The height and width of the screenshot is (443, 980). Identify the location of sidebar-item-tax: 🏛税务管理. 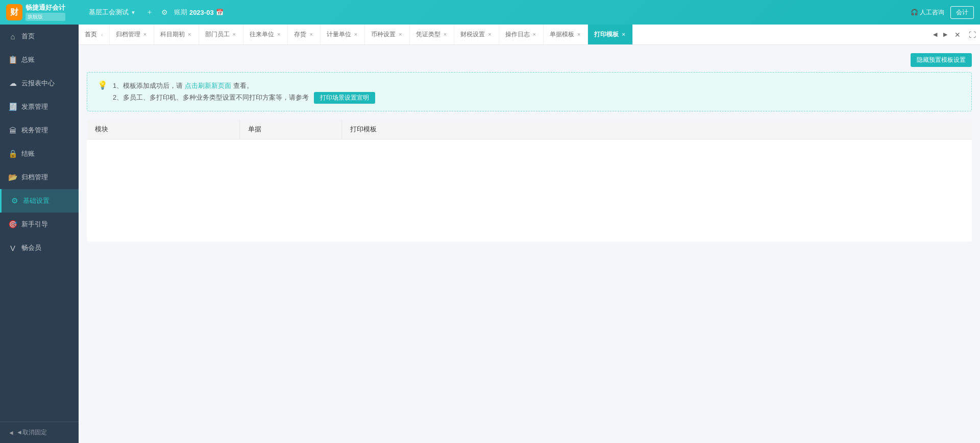
(39, 130).